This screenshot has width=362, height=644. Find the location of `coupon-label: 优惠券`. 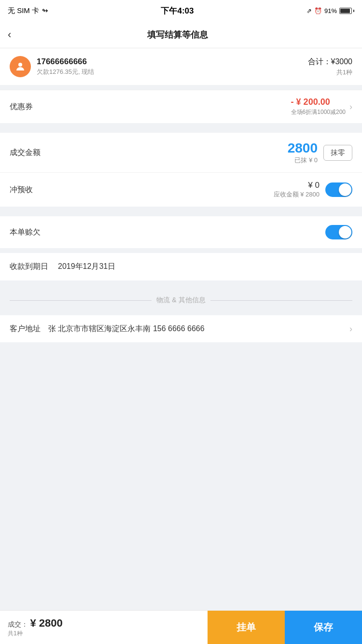

coupon-label: 优惠券 is located at coordinates (21, 107).